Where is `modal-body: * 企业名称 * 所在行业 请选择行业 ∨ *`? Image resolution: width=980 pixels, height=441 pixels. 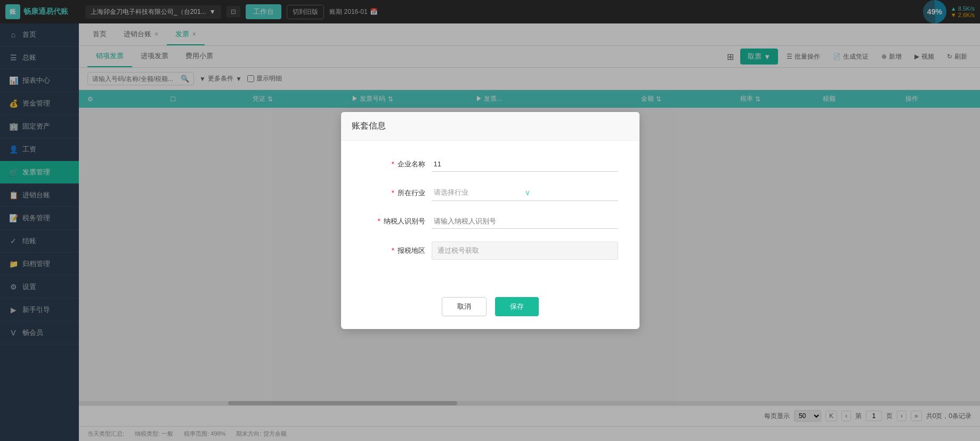 modal-body: * 企业名称 * 所在行业 请选择行业 ∨ * is located at coordinates (490, 214).